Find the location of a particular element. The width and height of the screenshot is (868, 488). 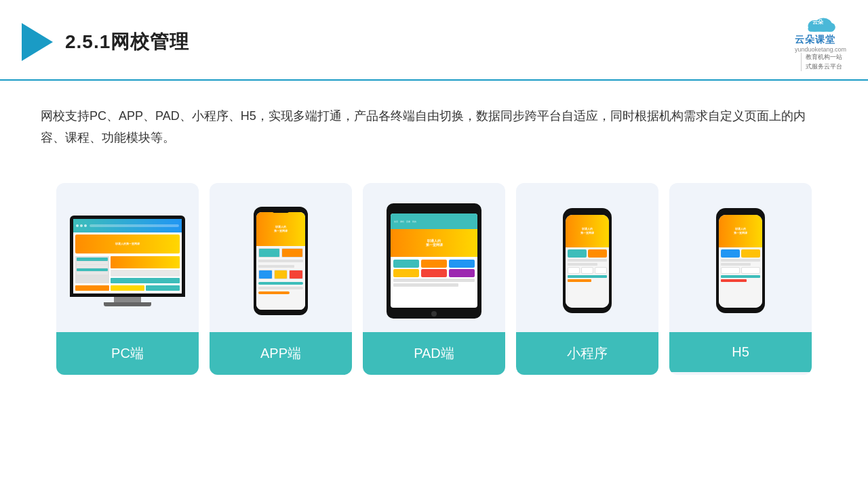

pad-tablet-icon: 首页 课程 直播 我的 职通人的第一堂网课 is located at coordinates (434, 261).